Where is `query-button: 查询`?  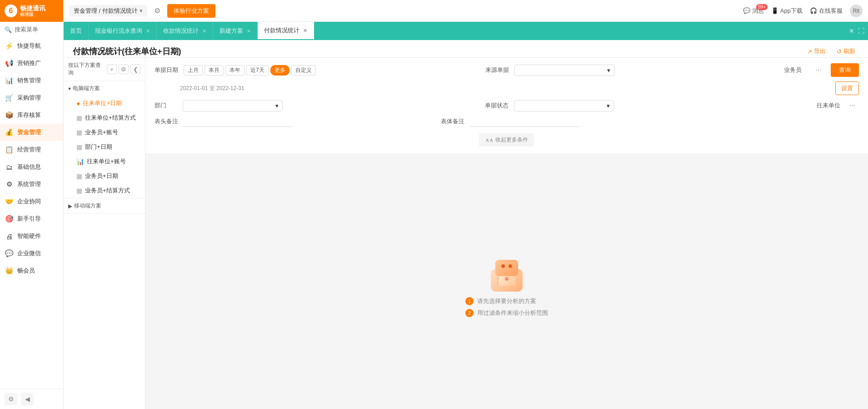 query-button: 查询 is located at coordinates (845, 70).